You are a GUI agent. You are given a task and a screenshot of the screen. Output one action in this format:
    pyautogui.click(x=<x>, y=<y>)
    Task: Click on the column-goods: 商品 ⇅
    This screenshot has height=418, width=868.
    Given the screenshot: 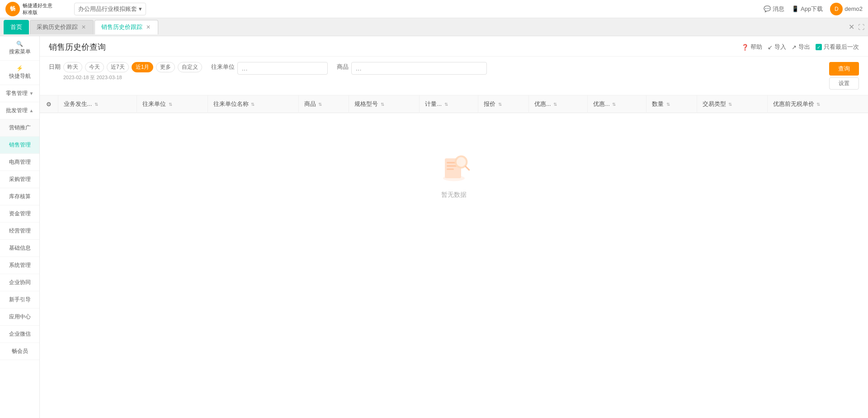 What is the action you would take?
    pyautogui.click(x=324, y=104)
    